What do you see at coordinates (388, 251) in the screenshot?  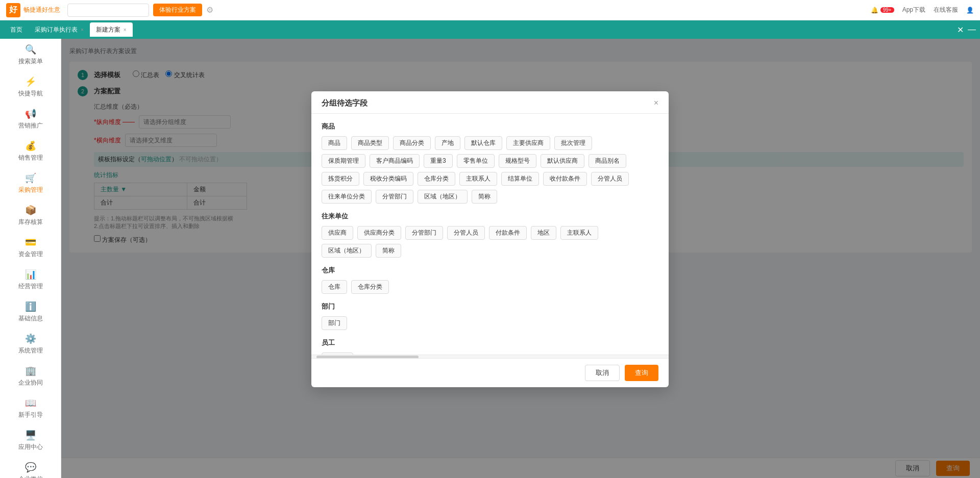 I see `field-abbr2: 简称` at bounding box center [388, 251].